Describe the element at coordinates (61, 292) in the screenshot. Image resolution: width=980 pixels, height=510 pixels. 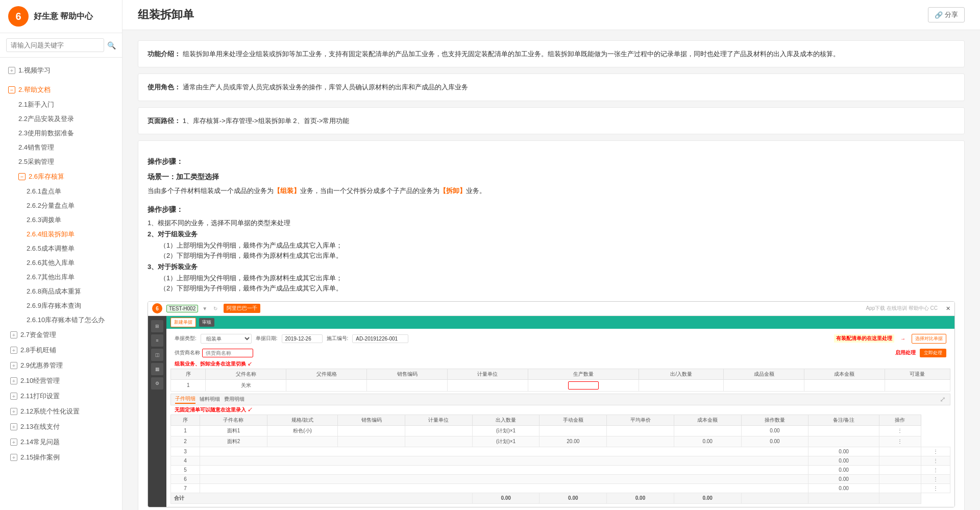
I see `sidebar-item-cost-recalc: 2.6.8商品成本重算` at that location.